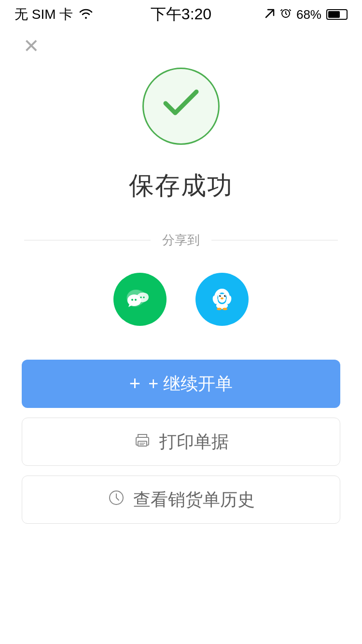  Describe the element at coordinates (181, 500) in the screenshot. I see `view-history-button: 查看销货单历史` at that location.